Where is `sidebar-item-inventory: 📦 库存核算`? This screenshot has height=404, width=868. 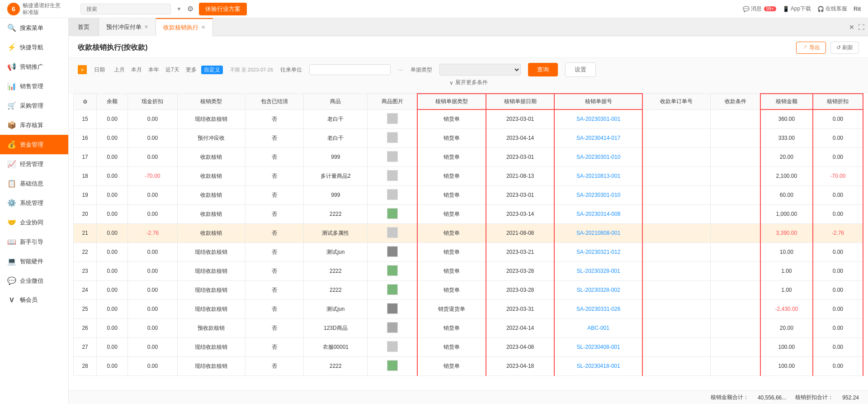
sidebar-item-inventory: 📦 库存核算 is located at coordinates (34, 125).